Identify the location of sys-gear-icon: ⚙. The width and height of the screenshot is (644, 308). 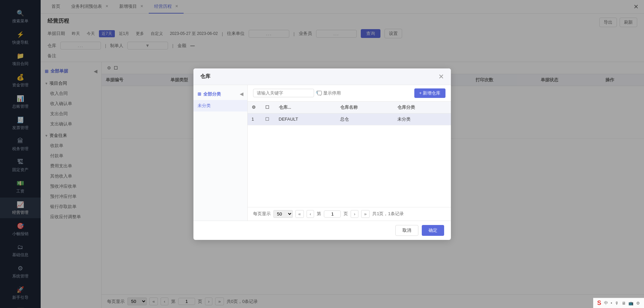
(638, 303).